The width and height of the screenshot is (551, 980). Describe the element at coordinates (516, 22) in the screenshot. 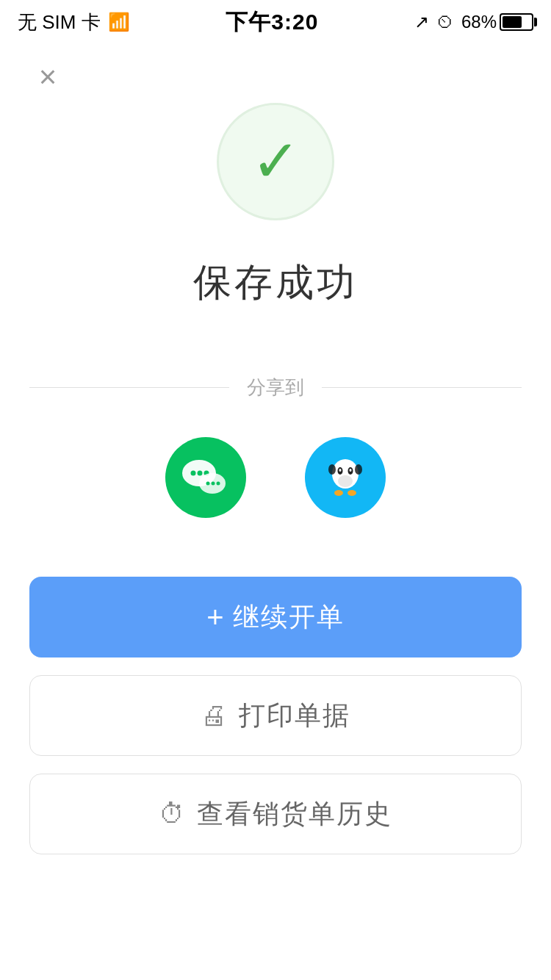

I see `battery-icon` at that location.